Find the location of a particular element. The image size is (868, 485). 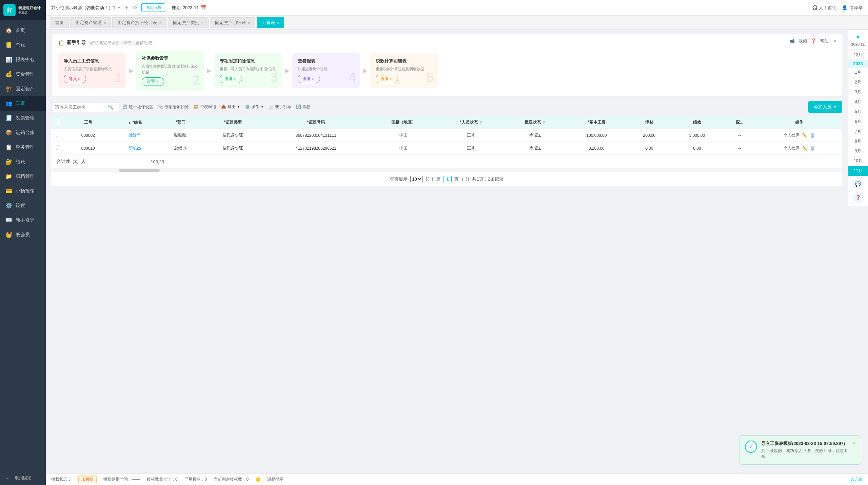

guide-step-4-btn: 查看＞ is located at coordinates (309, 79).